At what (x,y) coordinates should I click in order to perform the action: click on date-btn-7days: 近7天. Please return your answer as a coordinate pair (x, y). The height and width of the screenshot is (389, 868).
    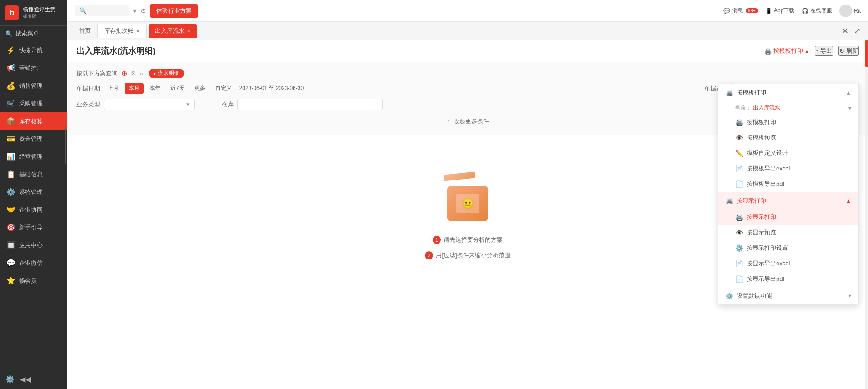
    Looking at the image, I should click on (177, 88).